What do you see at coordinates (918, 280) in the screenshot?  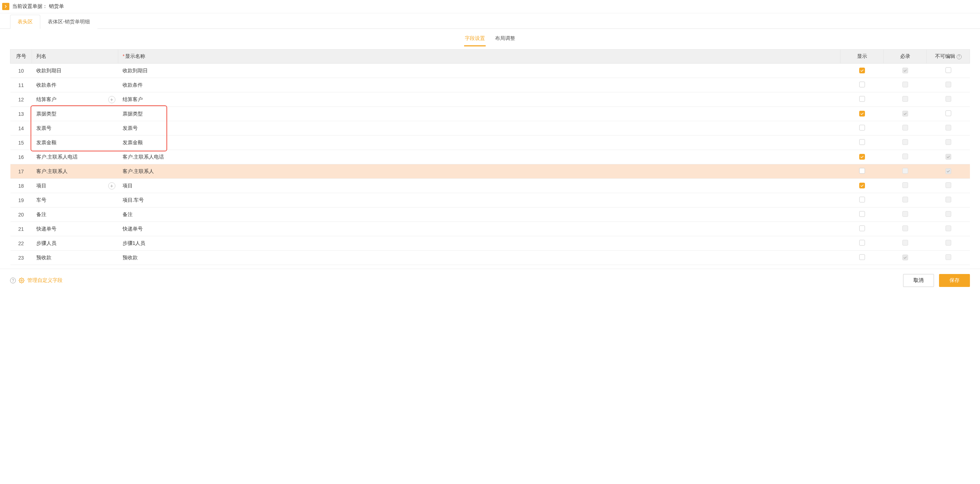 I see `cancel-button: 取消` at bounding box center [918, 280].